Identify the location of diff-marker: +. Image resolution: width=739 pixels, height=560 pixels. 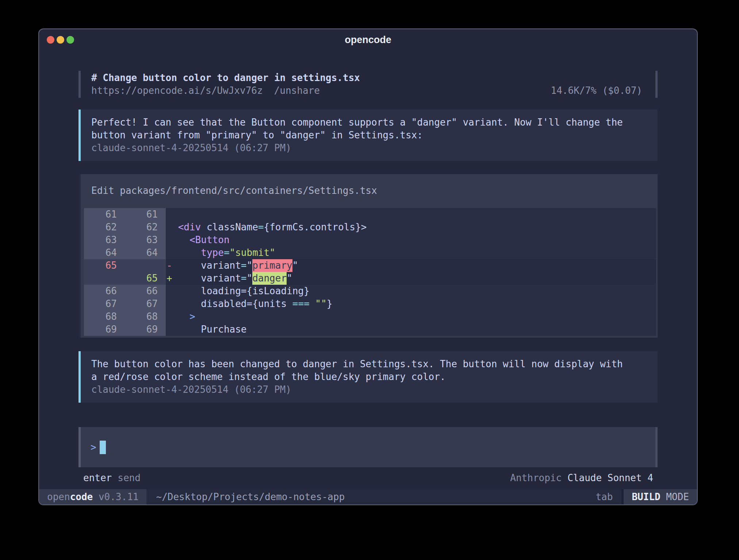
(169, 278).